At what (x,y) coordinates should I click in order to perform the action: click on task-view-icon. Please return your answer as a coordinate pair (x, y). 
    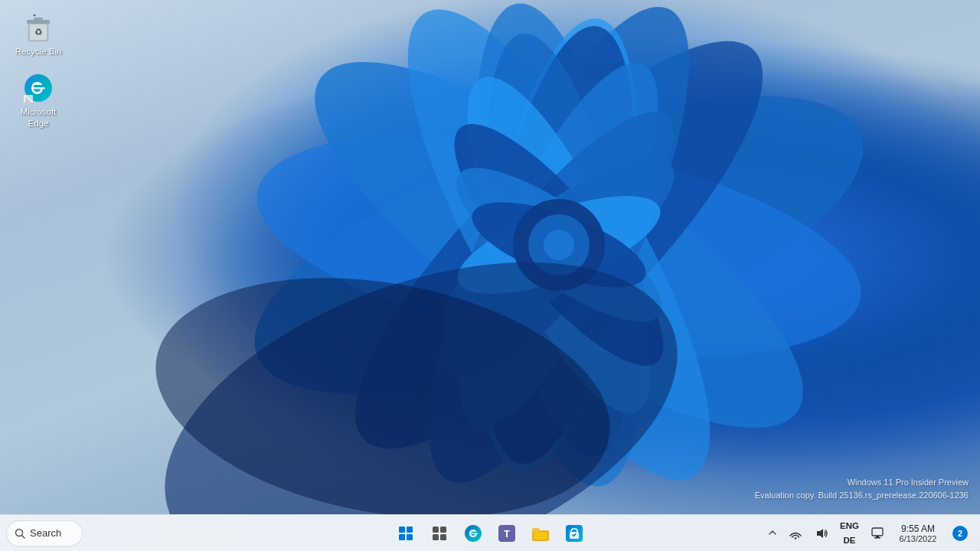
    Looking at the image, I should click on (439, 533).